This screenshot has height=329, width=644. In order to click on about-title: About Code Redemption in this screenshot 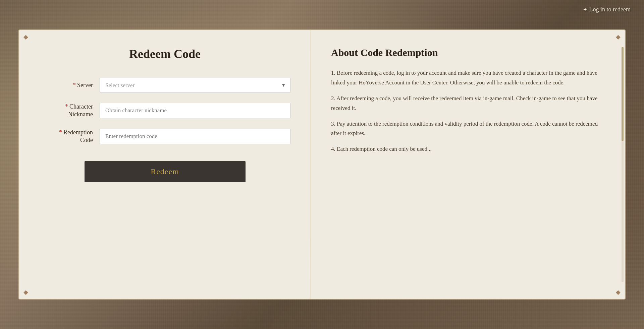, I will do `click(468, 53)`.